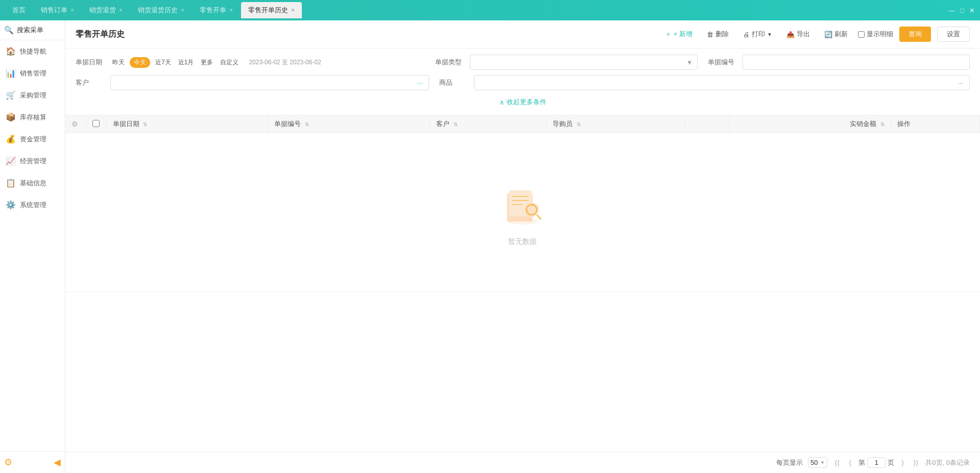 The image size is (980, 473). I want to click on per-page-select: 50 ▼, so click(818, 462).